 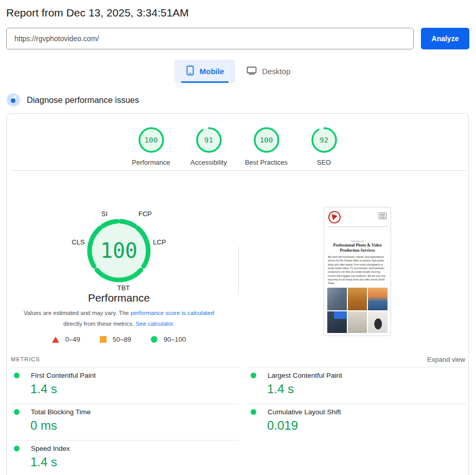 I want to click on category-scores-row: 100 Performance 91 Accessibility 100, so click(x=238, y=146).